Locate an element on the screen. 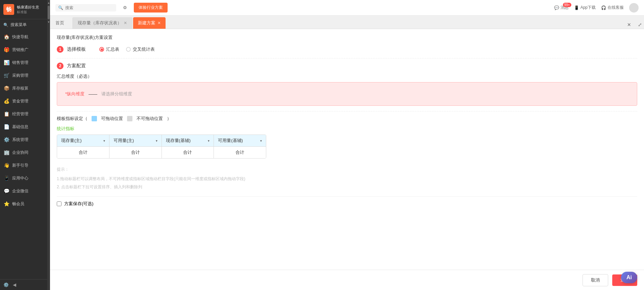 The image size is (644, 290). dimension-label: 汇总维度（必选） is located at coordinates (347, 76).